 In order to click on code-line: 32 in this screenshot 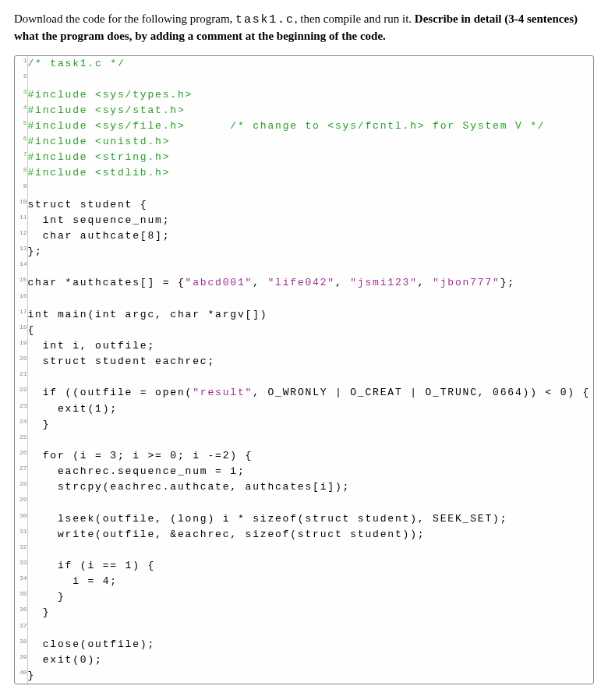, I will do `click(304, 550)`.